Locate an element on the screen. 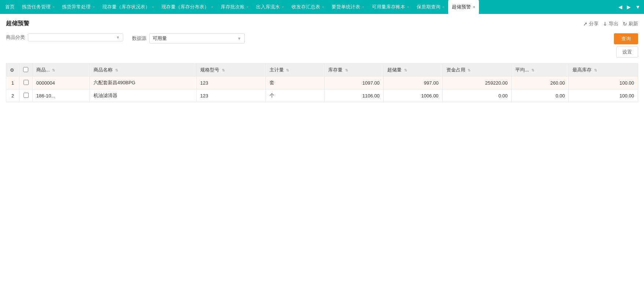 The height and width of the screenshot is (293, 644). nav-tab-6: 收发存汇总表 × is located at coordinates (308, 7).